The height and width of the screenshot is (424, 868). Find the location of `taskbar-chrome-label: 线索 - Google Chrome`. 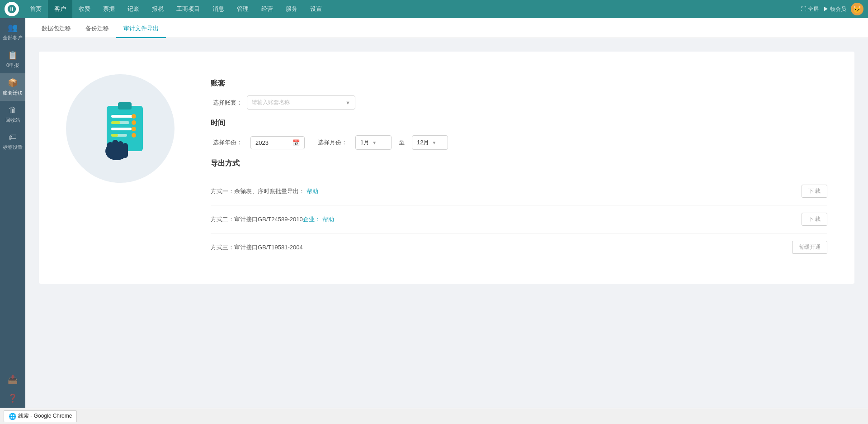

taskbar-chrome-label: 线索 - Google Chrome is located at coordinates (45, 416).